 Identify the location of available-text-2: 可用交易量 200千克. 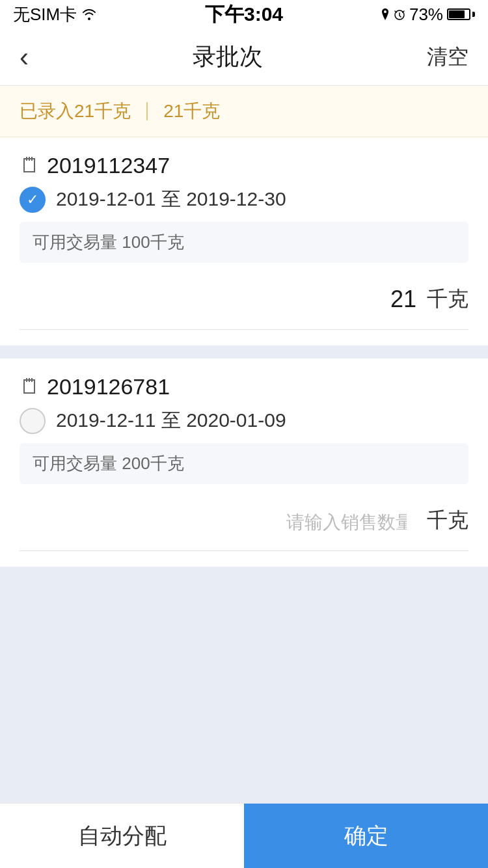
(108, 463).